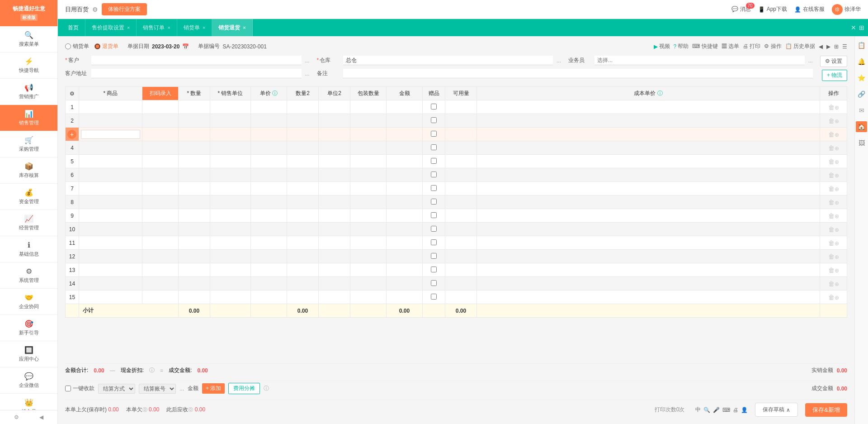  What do you see at coordinates (716, 410) in the screenshot?
I see `toolbar-icon3: 🎤` at bounding box center [716, 410].